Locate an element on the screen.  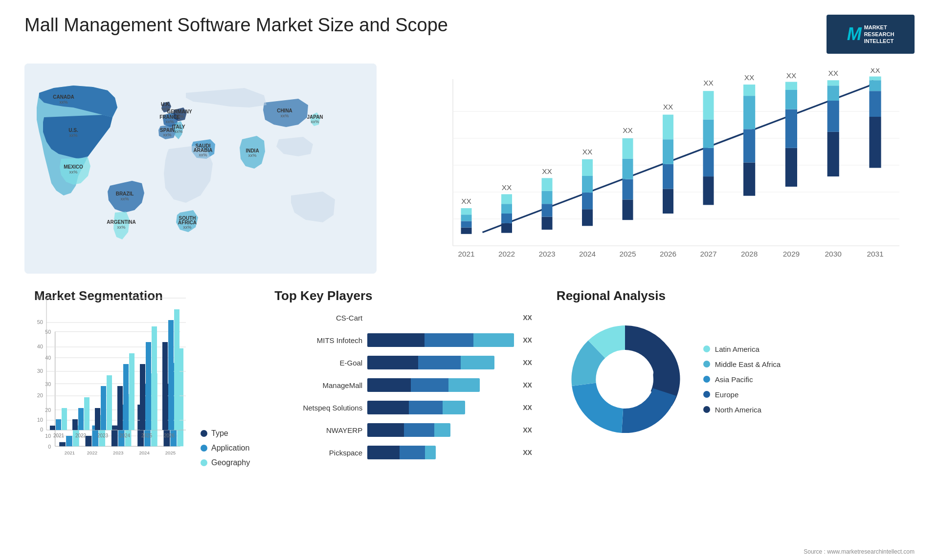
geography-color-dot is located at coordinates (204, 463).